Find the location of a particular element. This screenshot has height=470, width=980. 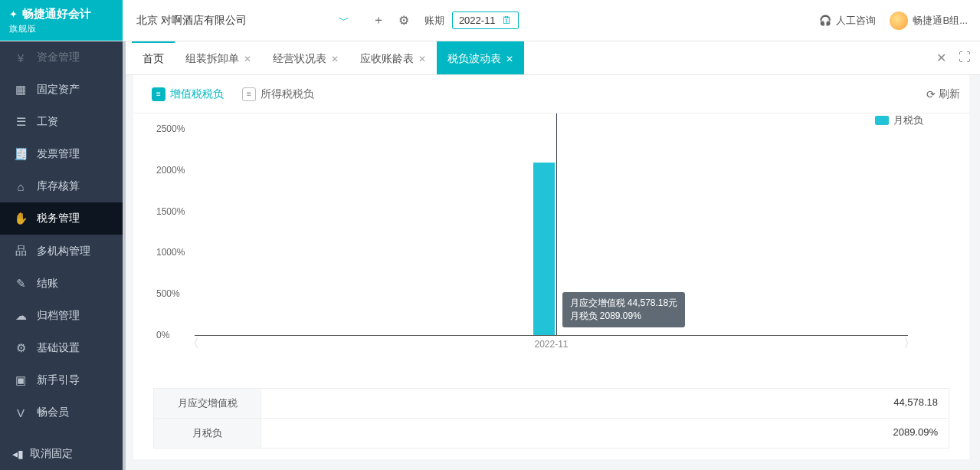

refresh-label: 刷新 is located at coordinates (949, 94).